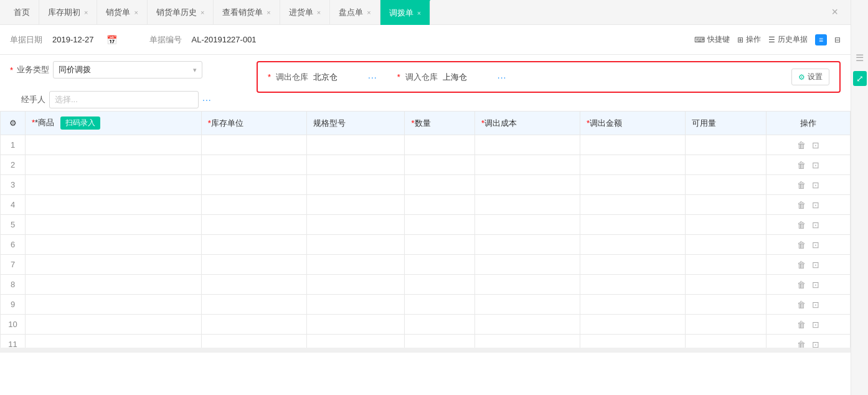  What do you see at coordinates (355, 12) in the screenshot?
I see `tab-inventory-count: 盘点单 ×` at bounding box center [355, 12].